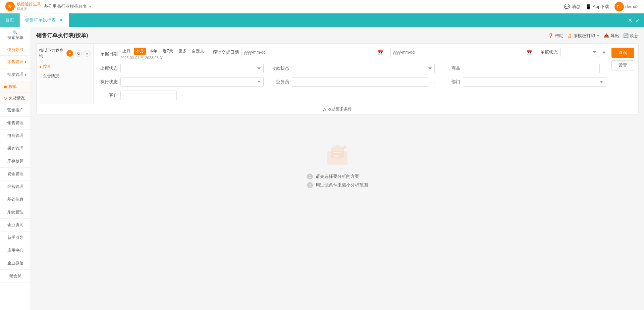 The image size is (644, 310). Describe the element at coordinates (15, 87) in the screenshot. I see `sidebar-sub-item-order: 按单` at that location.